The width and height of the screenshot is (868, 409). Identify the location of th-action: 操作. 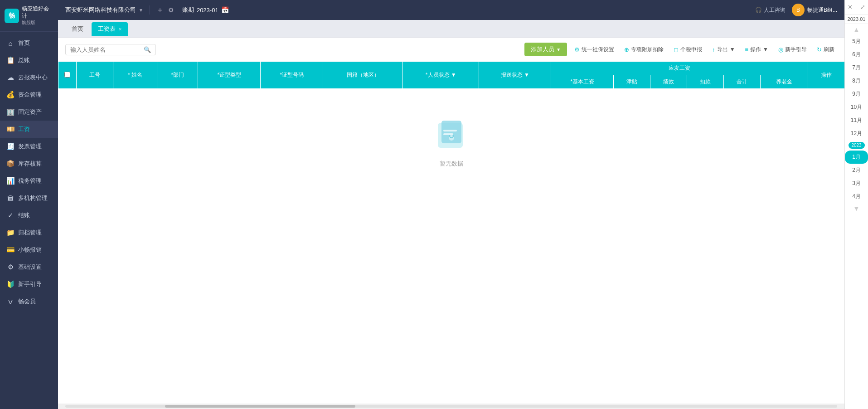
(826, 75).